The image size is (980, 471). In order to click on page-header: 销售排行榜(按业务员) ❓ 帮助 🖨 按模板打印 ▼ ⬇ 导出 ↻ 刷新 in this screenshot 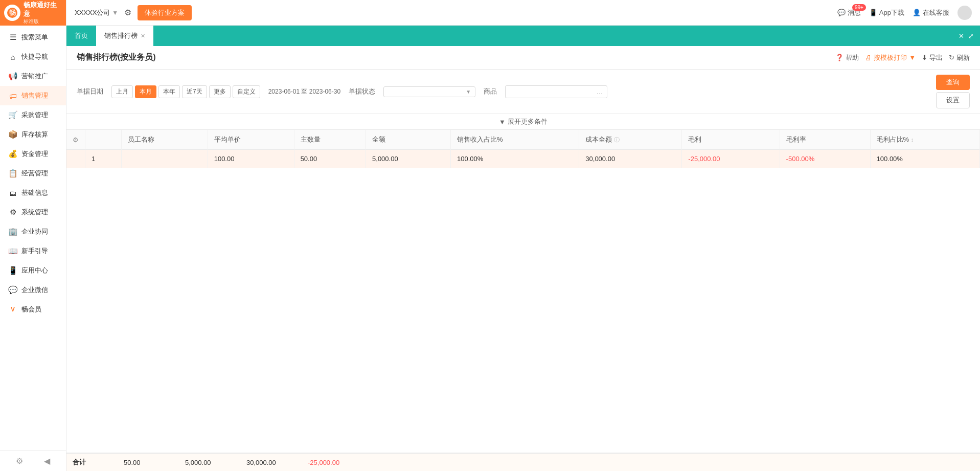, I will do `click(523, 58)`.